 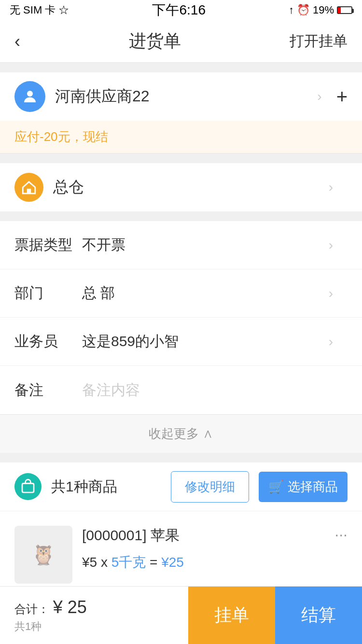 What do you see at coordinates (40, 10) in the screenshot?
I see `sim-wifi-text: 无 SIM 卡 ☆` at bounding box center [40, 10].